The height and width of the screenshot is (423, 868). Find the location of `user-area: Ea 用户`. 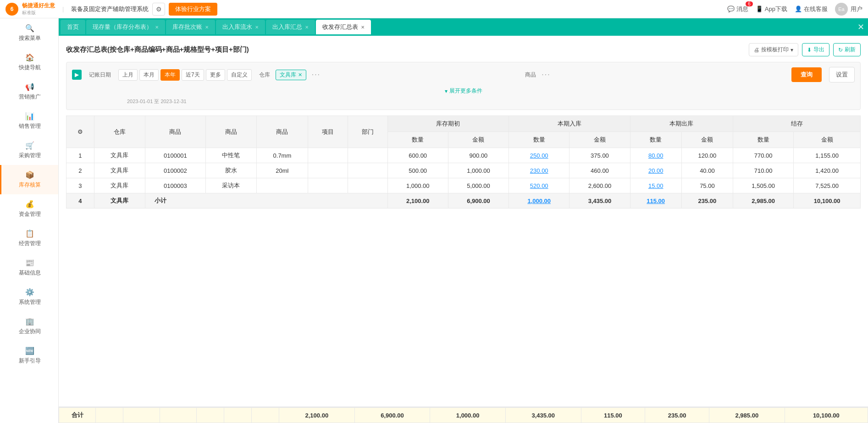

user-area: Ea 用户 is located at coordinates (849, 9).